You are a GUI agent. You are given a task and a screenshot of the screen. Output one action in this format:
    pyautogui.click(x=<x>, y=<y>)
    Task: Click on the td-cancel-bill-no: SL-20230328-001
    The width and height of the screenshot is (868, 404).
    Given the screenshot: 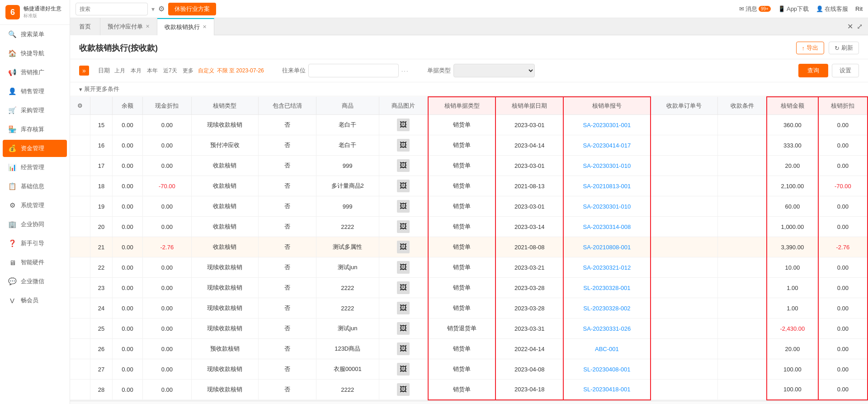 What is the action you would take?
    pyautogui.click(x=607, y=288)
    